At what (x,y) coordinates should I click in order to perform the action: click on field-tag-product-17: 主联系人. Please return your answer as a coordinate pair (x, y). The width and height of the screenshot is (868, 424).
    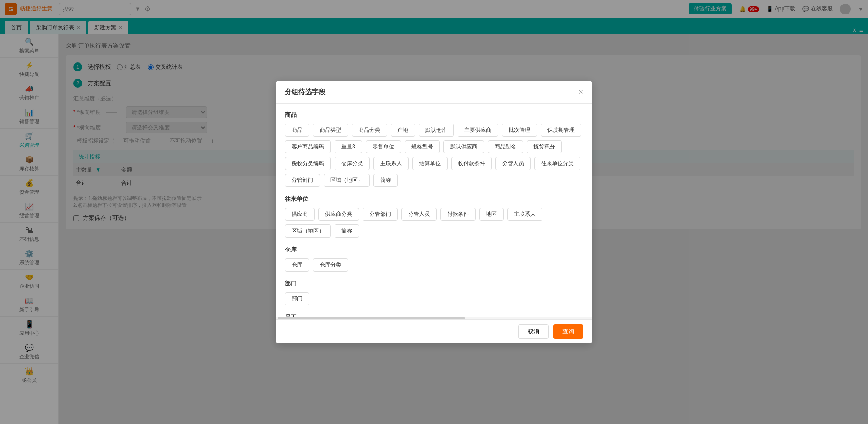
    Looking at the image, I should click on (391, 164).